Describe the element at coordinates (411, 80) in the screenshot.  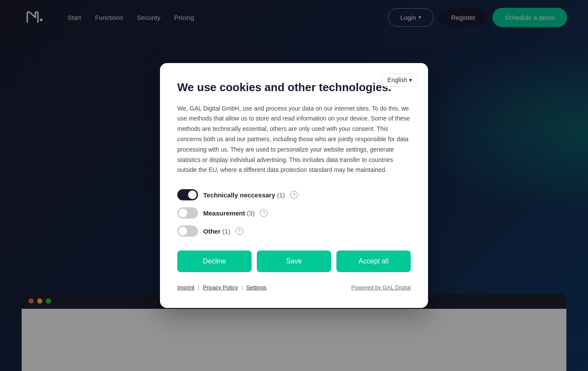
I see `chevron-down-icon: ▾` at that location.